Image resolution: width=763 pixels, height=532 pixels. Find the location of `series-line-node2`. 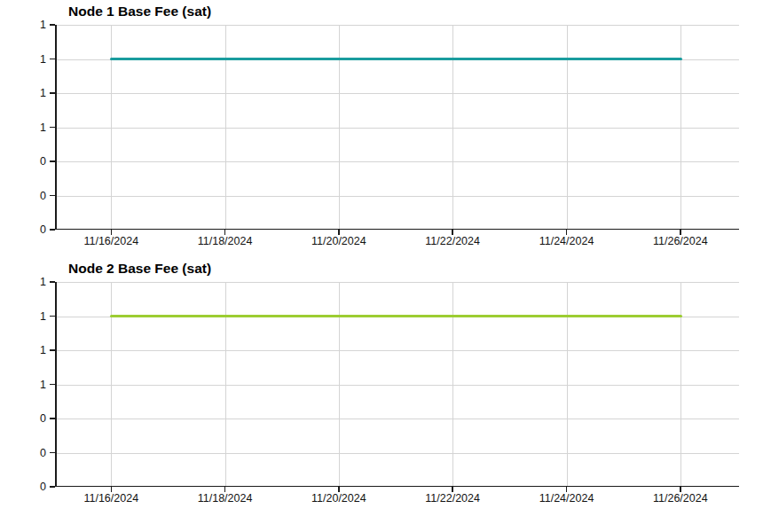

series-line-node2 is located at coordinates (396, 316).